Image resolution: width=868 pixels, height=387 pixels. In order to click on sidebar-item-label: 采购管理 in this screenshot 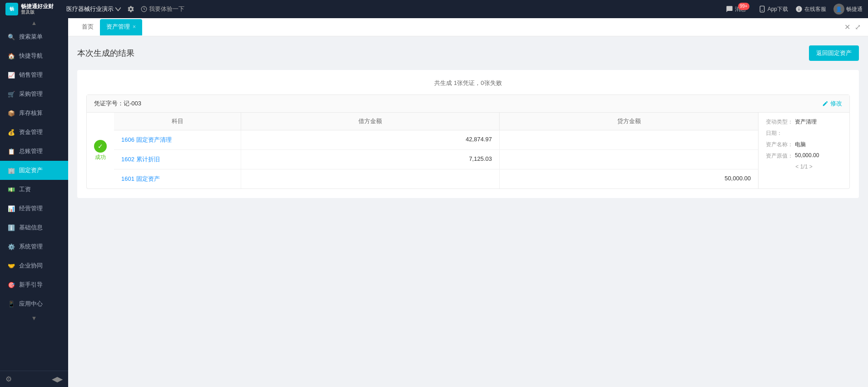, I will do `click(31, 94)`.